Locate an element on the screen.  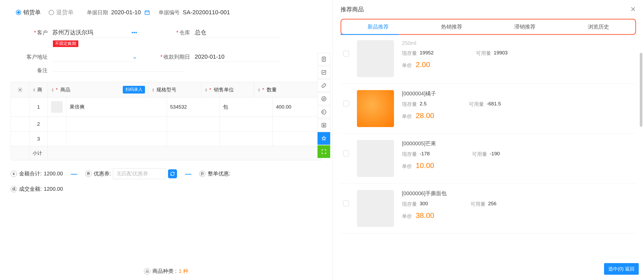
amount-label: 金额合计: is located at coordinates (30, 174).